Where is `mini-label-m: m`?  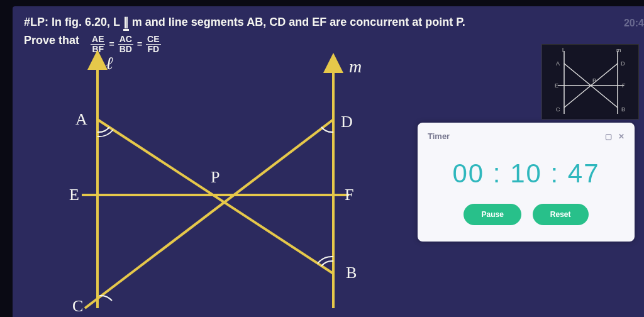 mini-label-m: m is located at coordinates (619, 50).